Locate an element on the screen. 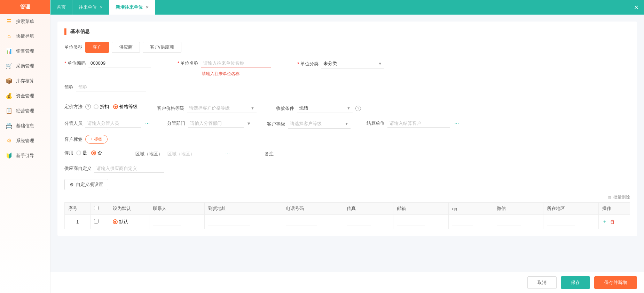  tab-partners-close: ✕ is located at coordinates (101, 8).